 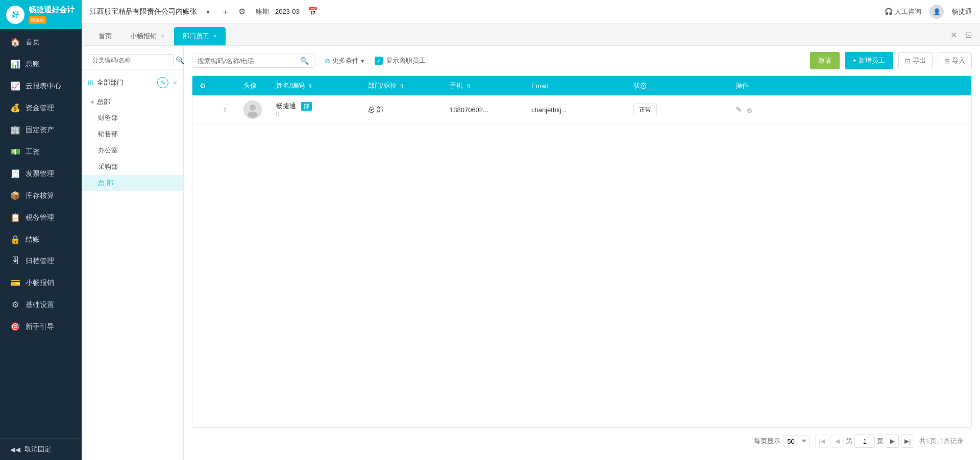 What do you see at coordinates (549, 110) in the screenshot?
I see `employee-email: chanjethkj...` at bounding box center [549, 110].